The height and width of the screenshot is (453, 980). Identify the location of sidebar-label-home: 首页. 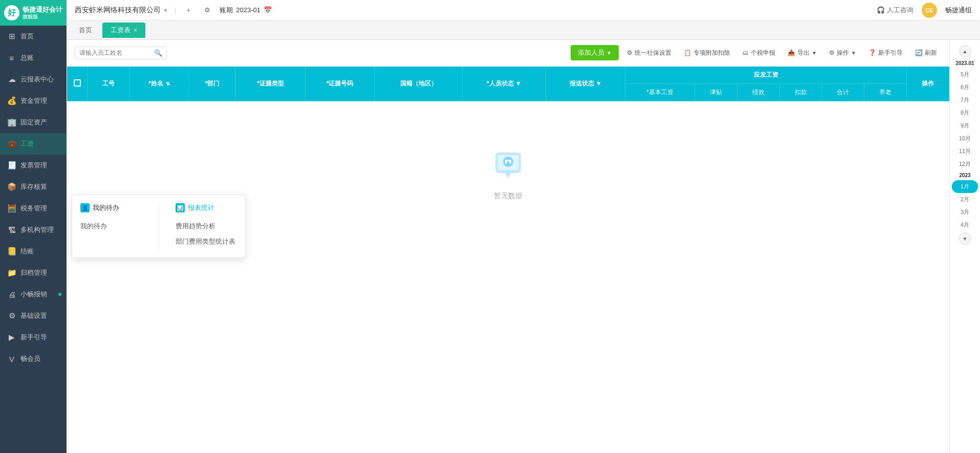
(27, 36).